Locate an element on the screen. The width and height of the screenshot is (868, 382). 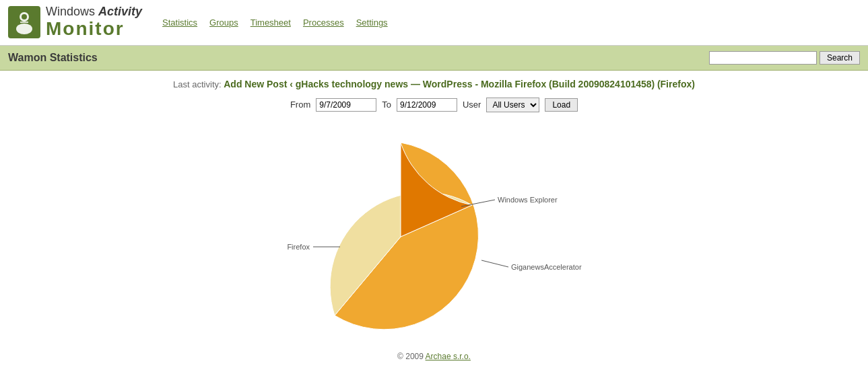
page-title: Wamon Statistics is located at coordinates (53, 58).